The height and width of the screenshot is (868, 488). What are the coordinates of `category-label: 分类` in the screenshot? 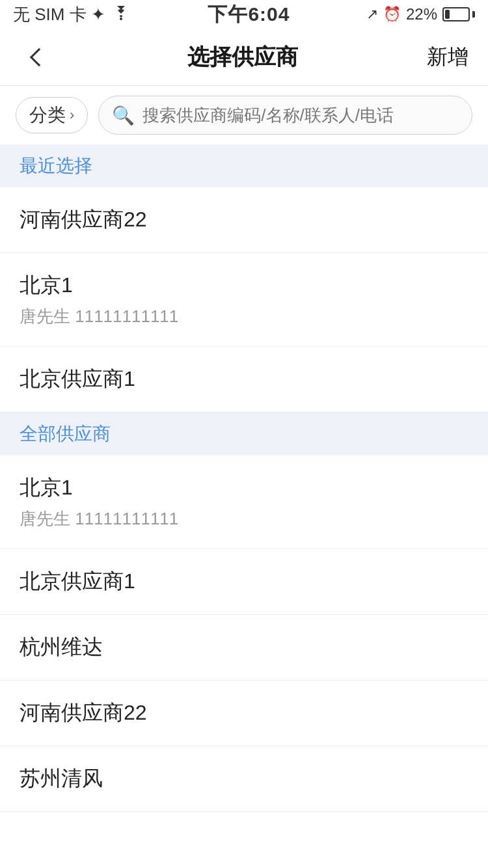 It's located at (47, 115).